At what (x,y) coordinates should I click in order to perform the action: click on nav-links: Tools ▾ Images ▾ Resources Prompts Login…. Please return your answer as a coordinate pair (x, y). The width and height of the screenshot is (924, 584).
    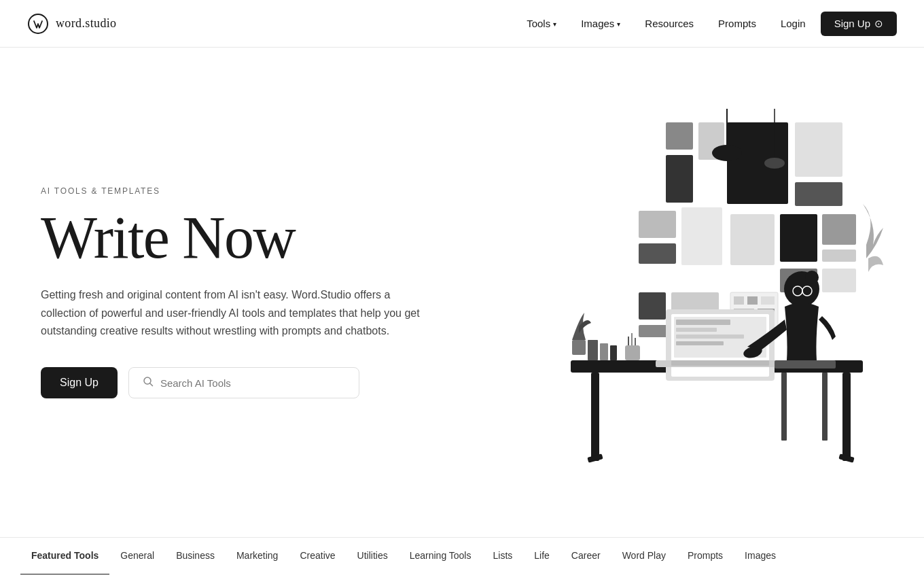
    Looking at the image, I should click on (707, 24).